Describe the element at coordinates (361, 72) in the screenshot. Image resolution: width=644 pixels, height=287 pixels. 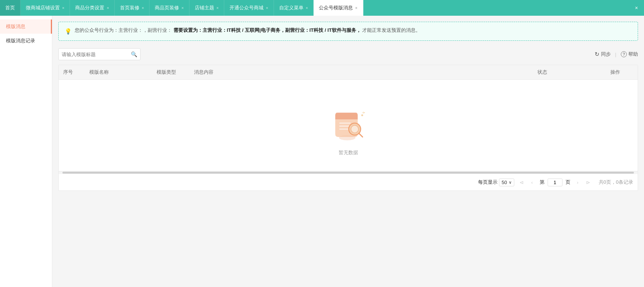
I see `th-content: 消息内容` at that location.